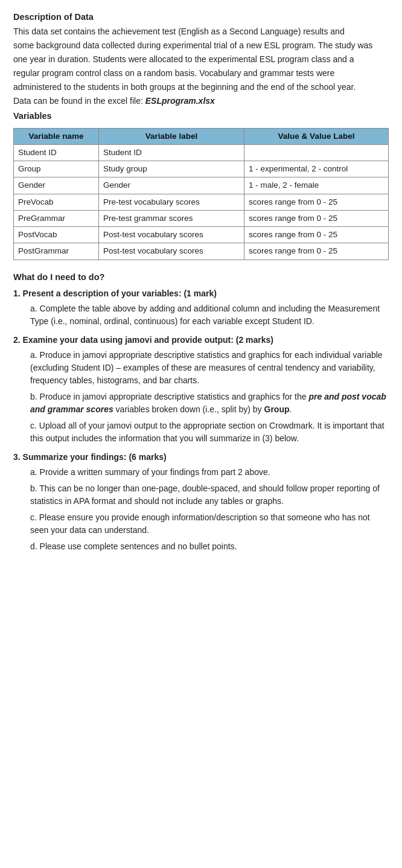 Image resolution: width=402 pixels, height=868 pixels. What do you see at coordinates (277, 409) in the screenshot?
I see `q2-b-group: Group` at bounding box center [277, 409].